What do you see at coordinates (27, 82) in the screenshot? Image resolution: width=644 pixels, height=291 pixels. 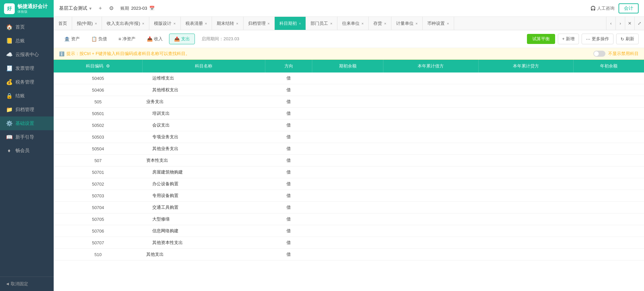 I see `sidebar-item-tax: 💰税务管理` at bounding box center [27, 82].